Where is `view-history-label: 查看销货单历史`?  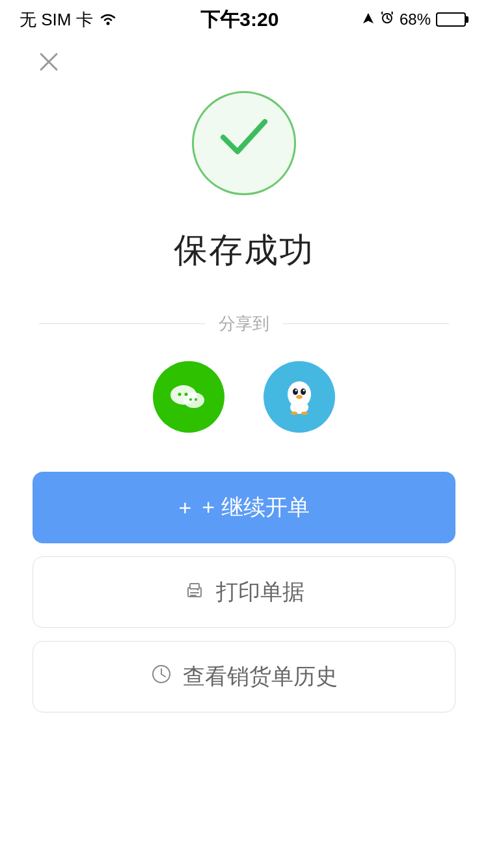 view-history-label: 查看销货单历史 is located at coordinates (260, 677).